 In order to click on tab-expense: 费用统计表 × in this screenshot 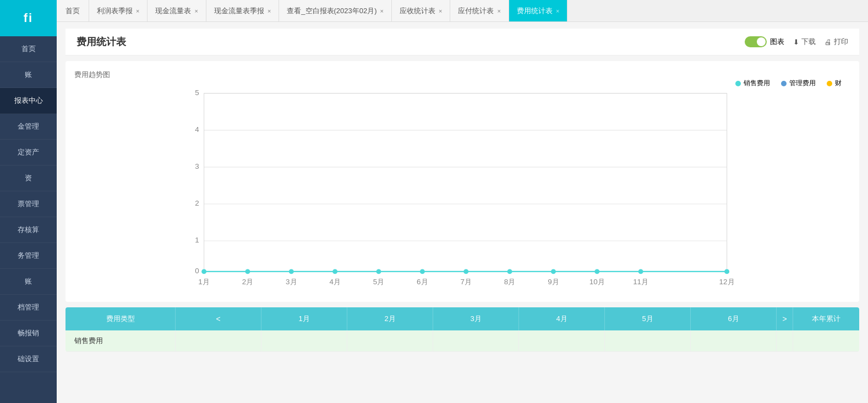, I will do `click(538, 11)`.